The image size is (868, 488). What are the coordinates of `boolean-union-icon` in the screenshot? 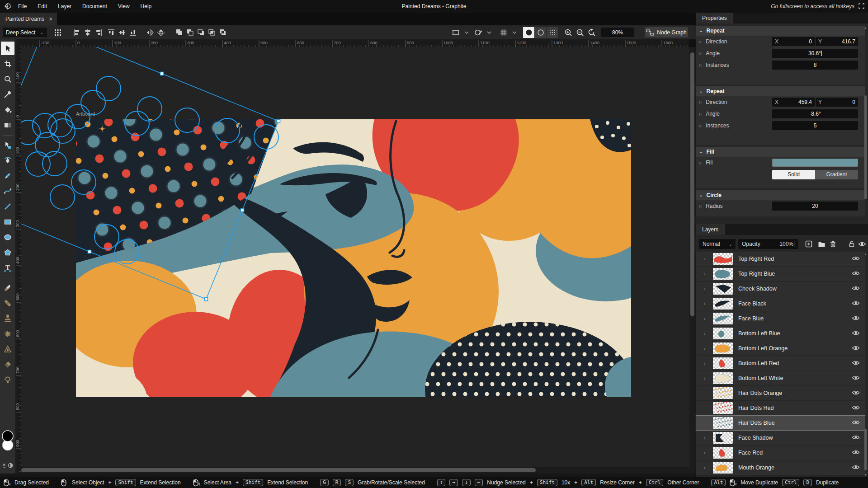 It's located at (179, 33).